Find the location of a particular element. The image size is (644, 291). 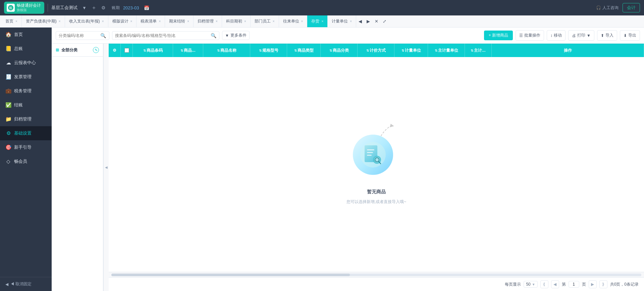

horizontal-scrollbar is located at coordinates (376, 275).